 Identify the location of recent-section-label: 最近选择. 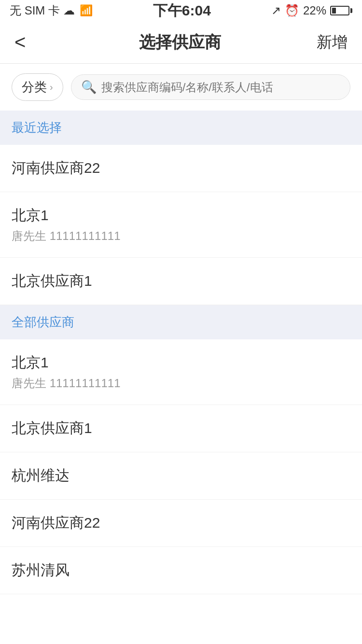
(37, 127).